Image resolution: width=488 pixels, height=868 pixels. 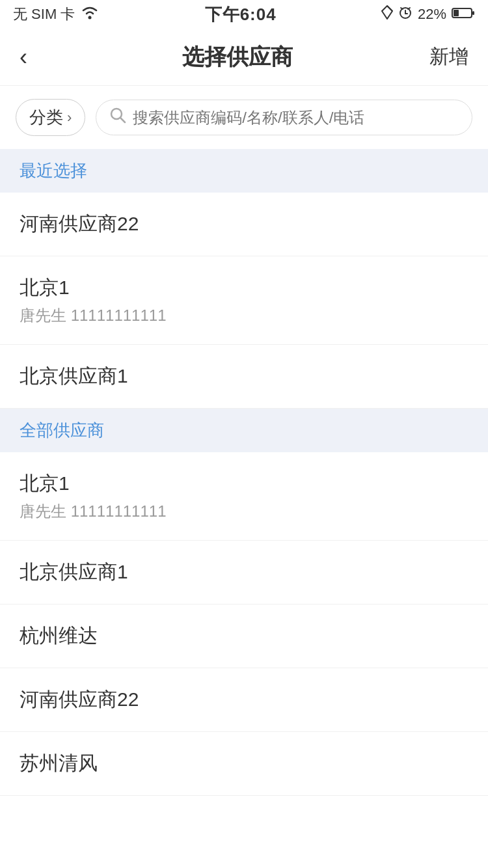 I want to click on wifi-icon, so click(x=90, y=14).